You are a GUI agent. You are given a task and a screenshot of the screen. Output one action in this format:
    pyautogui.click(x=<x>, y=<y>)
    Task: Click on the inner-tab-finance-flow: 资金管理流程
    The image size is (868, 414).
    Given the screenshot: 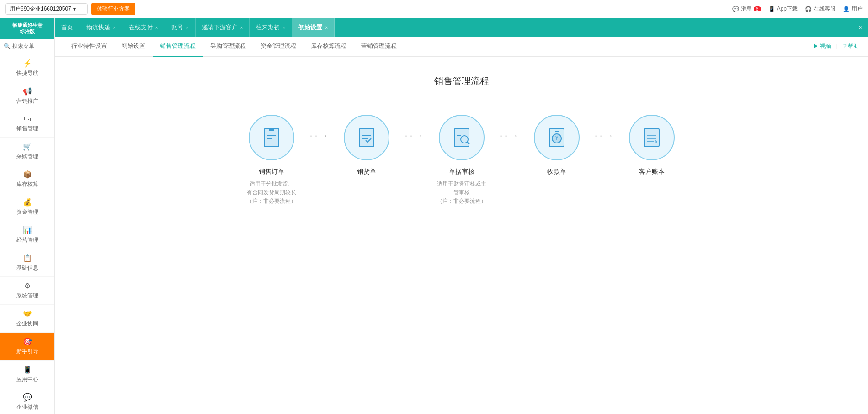 What is the action you would take?
    pyautogui.click(x=278, y=47)
    